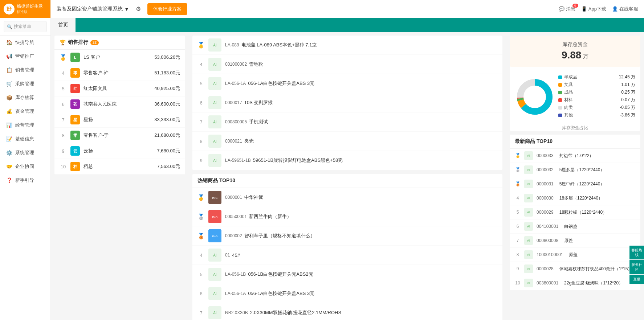  What do you see at coordinates (25, 56) in the screenshot?
I see `sidebar-item-marketing: 📢 营销推广` at bounding box center [25, 56].